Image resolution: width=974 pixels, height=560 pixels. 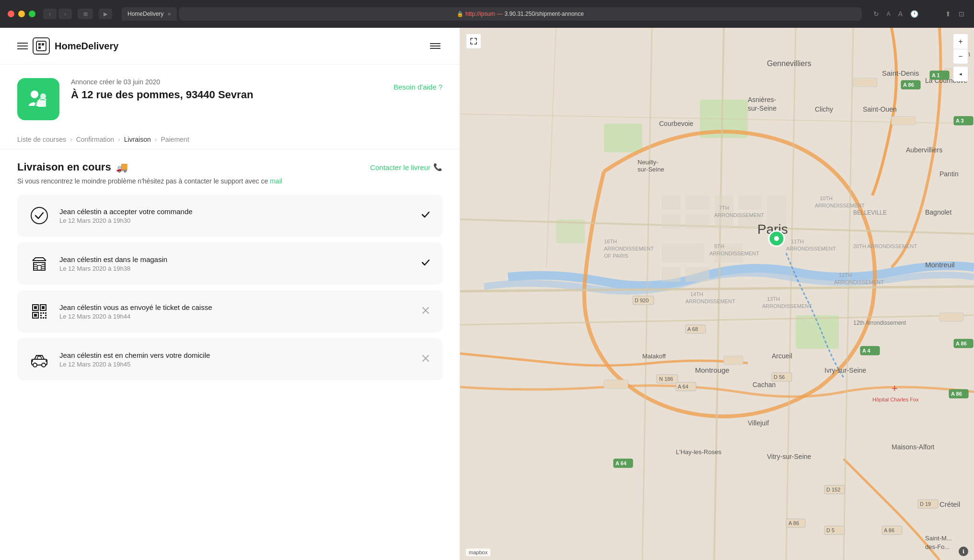 What do you see at coordinates (169, 14) in the screenshot?
I see `tab-close-icon: ✕` at bounding box center [169, 14].